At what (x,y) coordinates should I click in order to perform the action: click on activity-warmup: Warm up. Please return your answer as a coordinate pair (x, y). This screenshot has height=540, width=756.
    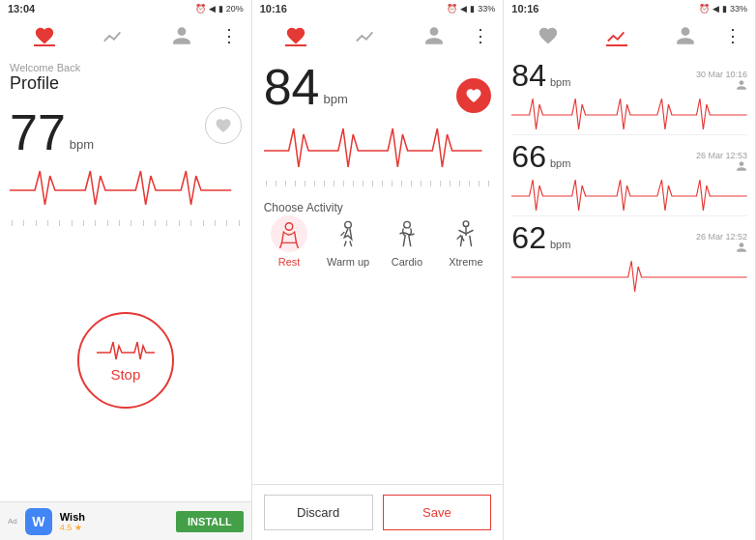
    Looking at the image, I should click on (348, 242).